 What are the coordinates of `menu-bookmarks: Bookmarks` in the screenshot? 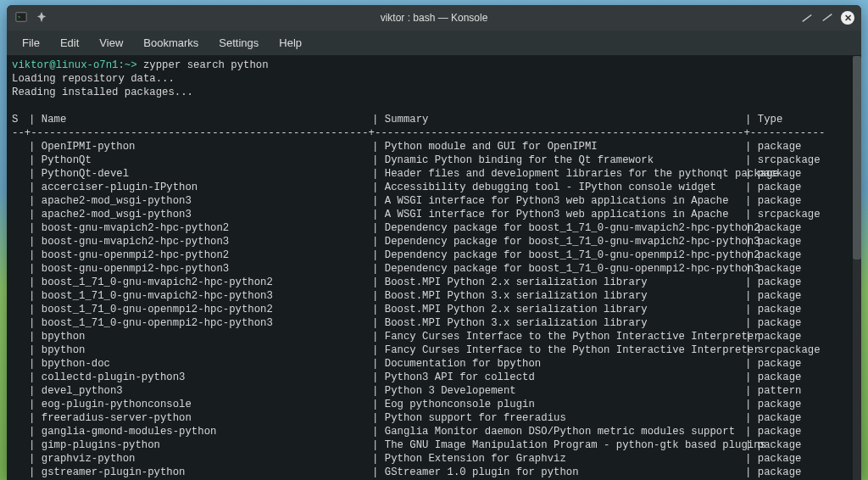 It's located at (171, 42).